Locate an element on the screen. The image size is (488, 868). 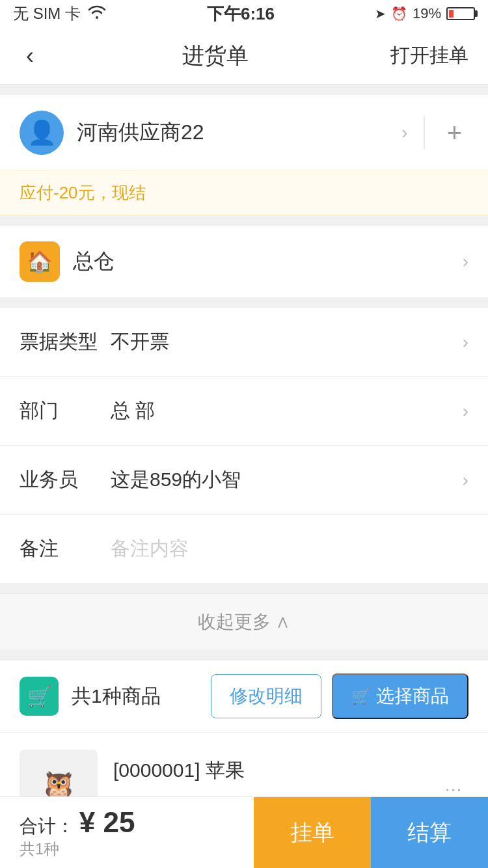
alarm-icon: ⏰ is located at coordinates (400, 14).